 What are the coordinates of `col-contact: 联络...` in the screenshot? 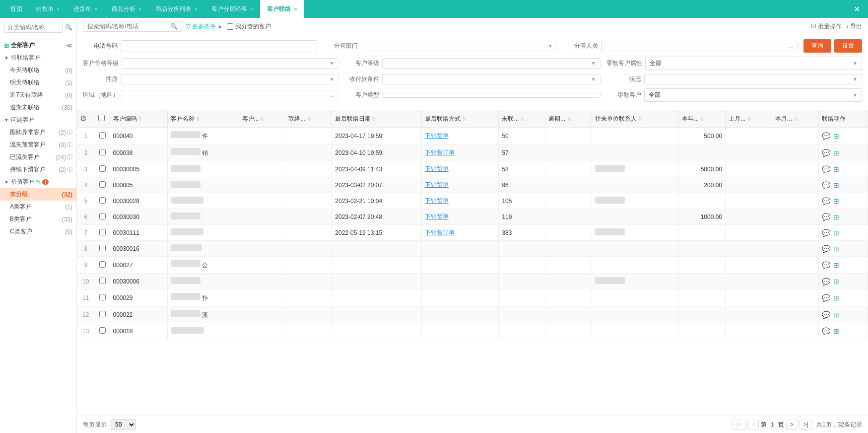 It's located at (309, 119).